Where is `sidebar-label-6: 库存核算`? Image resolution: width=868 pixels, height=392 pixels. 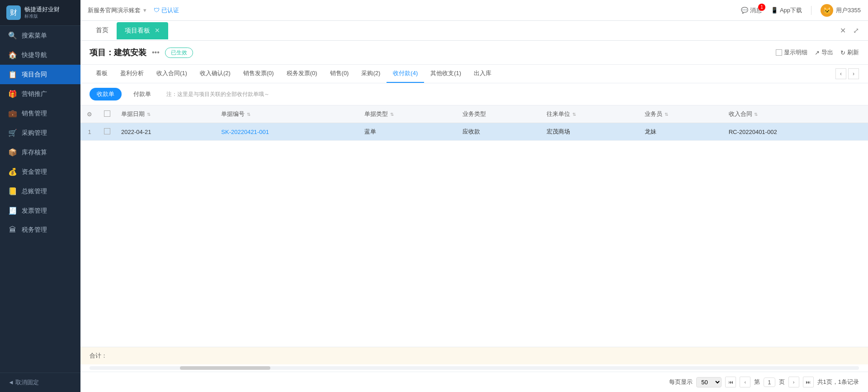 sidebar-label-6: 库存核算 is located at coordinates (34, 153).